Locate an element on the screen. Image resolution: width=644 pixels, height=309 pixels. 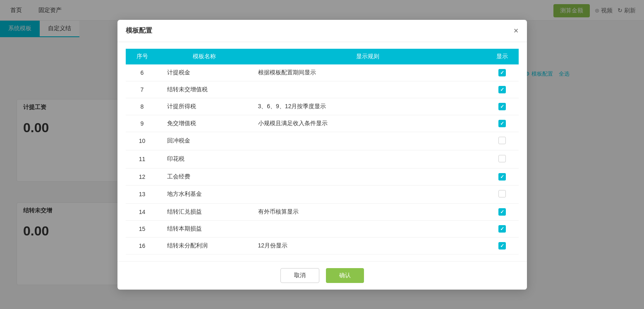
cell-id: 7 is located at coordinates (142, 89).